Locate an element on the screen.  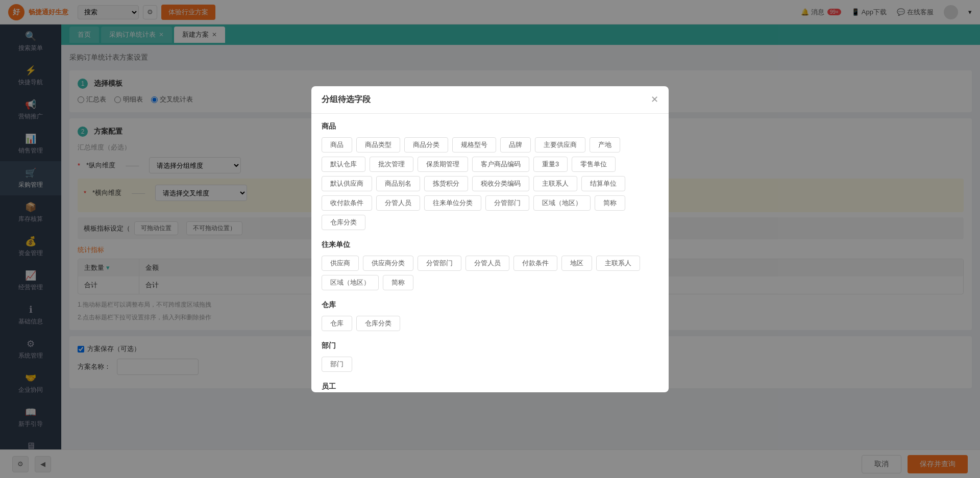
field-section-title: 部门 is located at coordinates (490, 346).